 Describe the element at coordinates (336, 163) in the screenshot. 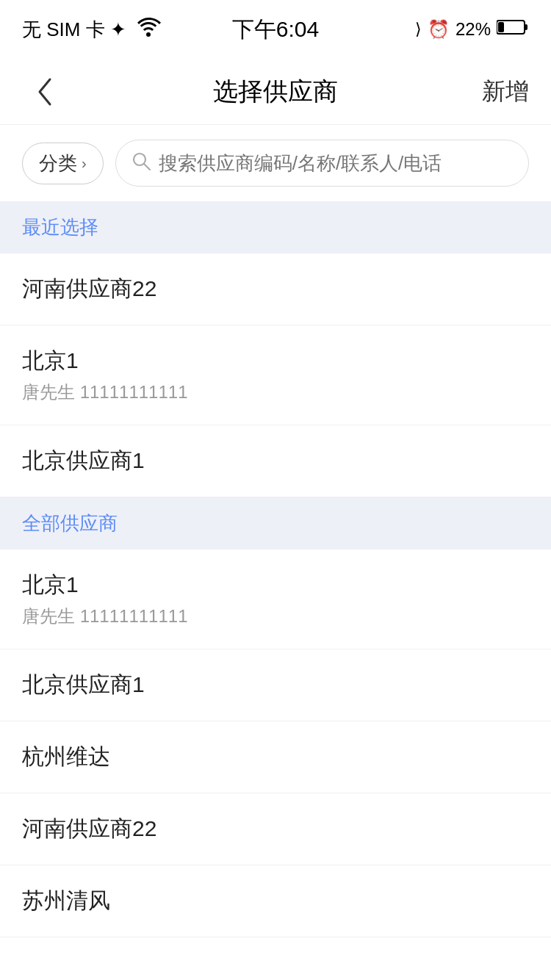

I see `search-input` at that location.